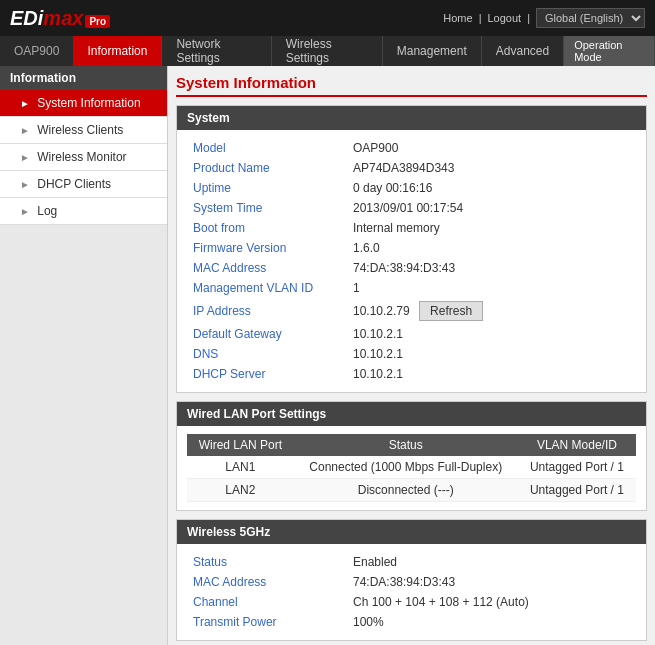 The image size is (655, 645). What do you see at coordinates (36, 51) in the screenshot?
I see `device-label: OAP900` at bounding box center [36, 51].